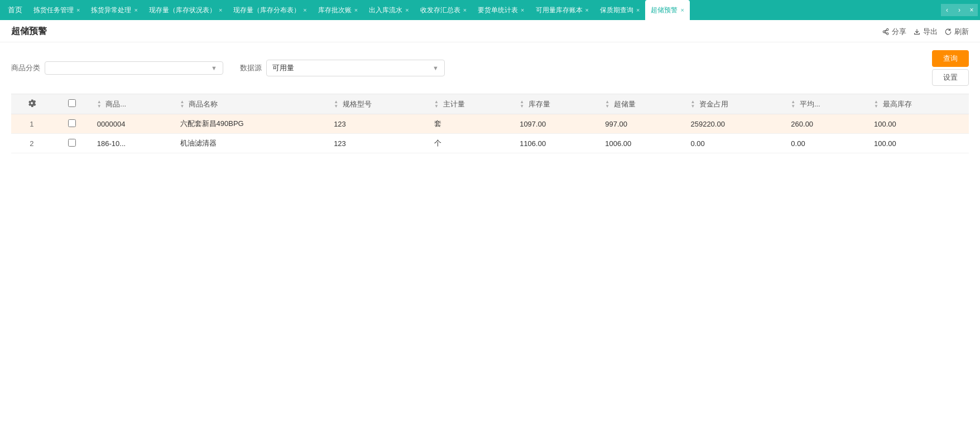 The width and height of the screenshot is (980, 446). Describe the element at coordinates (501, 10) in the screenshot. I see `nav-tab-order-stats: 要货单统计表 ×` at that location.